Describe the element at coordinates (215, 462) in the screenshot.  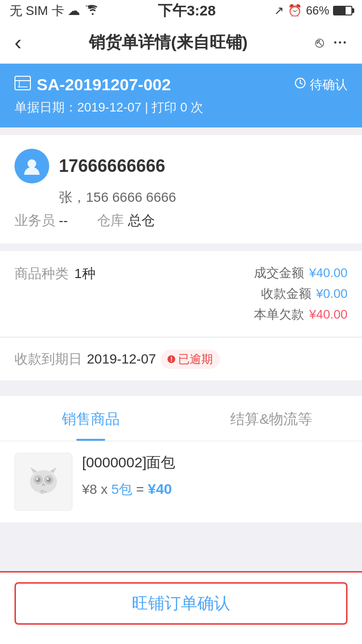
I see `product-name: [0000002]面包` at that location.